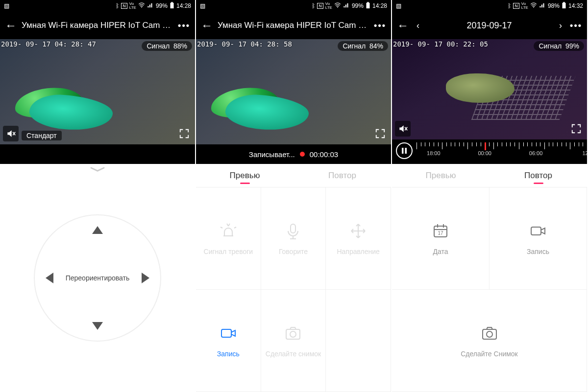  I want to click on date-next-icon: ›, so click(561, 25).